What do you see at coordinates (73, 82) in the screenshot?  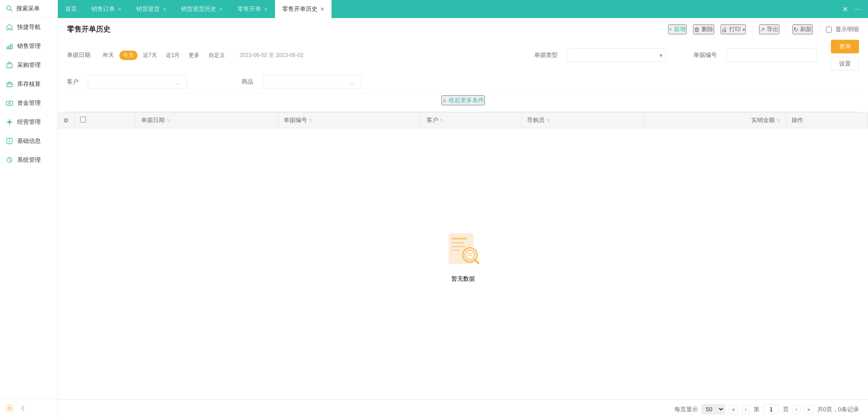 I see `customer-label: 客户` at bounding box center [73, 82].